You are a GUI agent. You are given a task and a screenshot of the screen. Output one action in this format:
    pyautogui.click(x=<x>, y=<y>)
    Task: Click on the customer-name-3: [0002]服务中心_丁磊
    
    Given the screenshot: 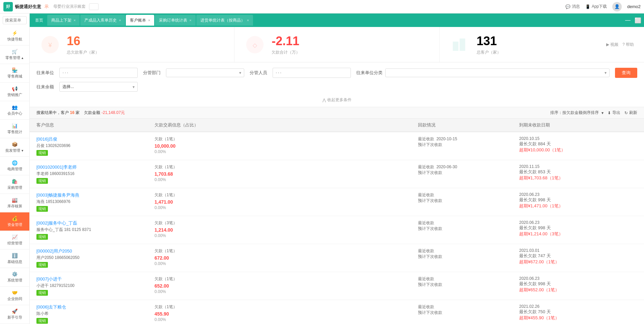 What is the action you would take?
    pyautogui.click(x=57, y=223)
    